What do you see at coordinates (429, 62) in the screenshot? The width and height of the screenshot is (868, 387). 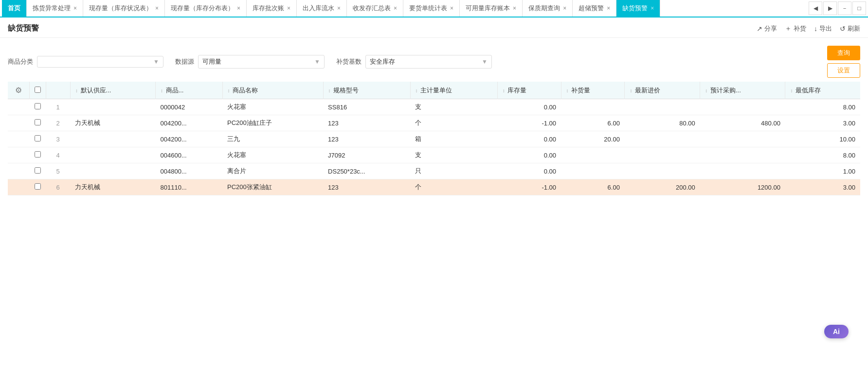 I see `replenish-base-select: 安全库存 ▼` at bounding box center [429, 62].